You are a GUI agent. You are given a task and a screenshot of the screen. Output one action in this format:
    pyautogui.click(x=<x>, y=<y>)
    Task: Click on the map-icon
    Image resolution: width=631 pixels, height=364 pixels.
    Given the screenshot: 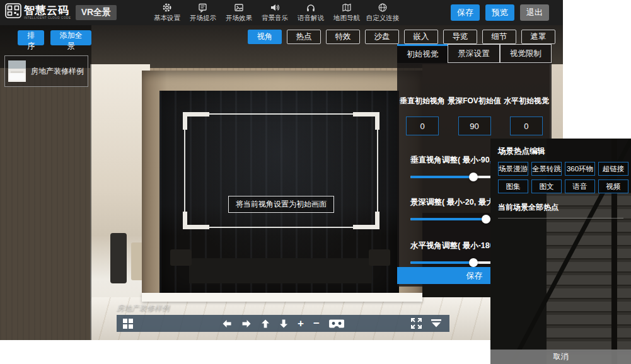 What is the action you would take?
    pyautogui.click(x=347, y=8)
    